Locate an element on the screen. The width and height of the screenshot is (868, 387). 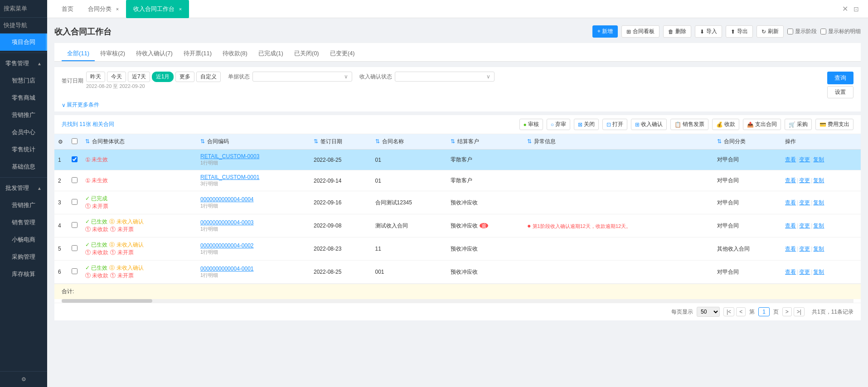
cost-out-button: 💳 费用支出 is located at coordinates (834, 124).